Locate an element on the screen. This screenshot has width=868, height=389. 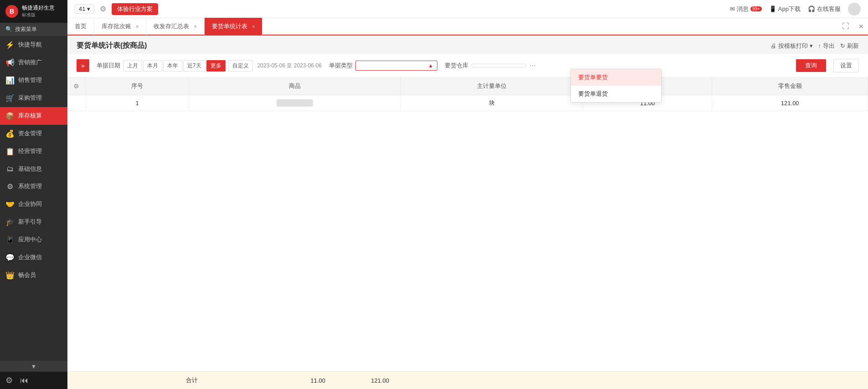
warehouse-more-btn: ··· is located at coordinates (532, 66).